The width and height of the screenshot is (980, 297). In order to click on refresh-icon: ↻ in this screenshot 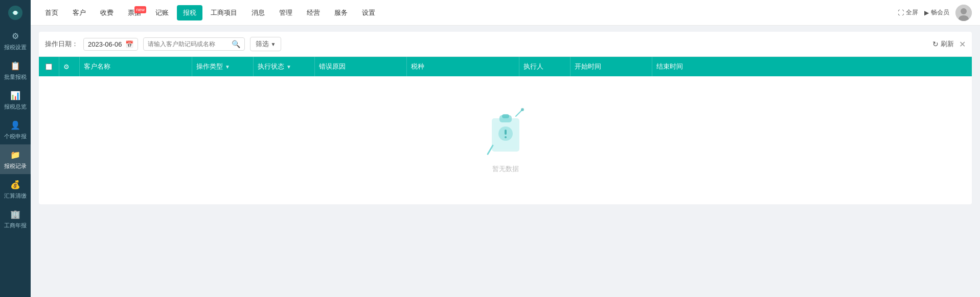, I will do `click(936, 44)`.